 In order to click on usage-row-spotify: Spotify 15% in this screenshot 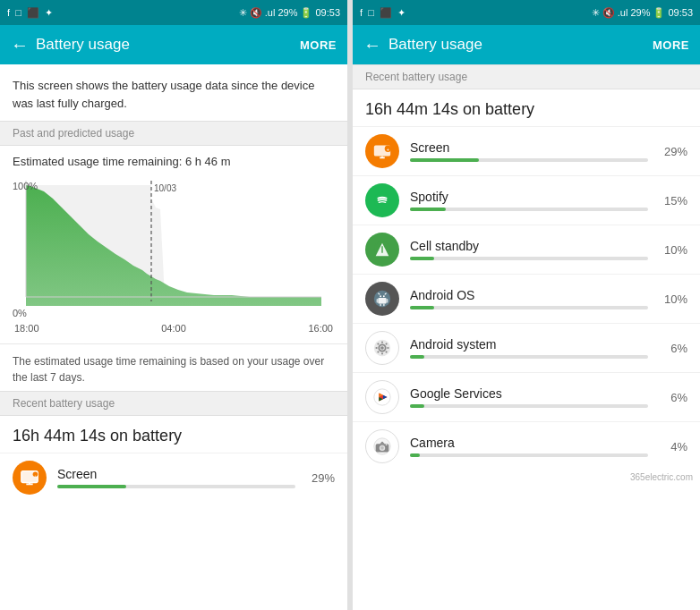, I will do `click(526, 200)`.